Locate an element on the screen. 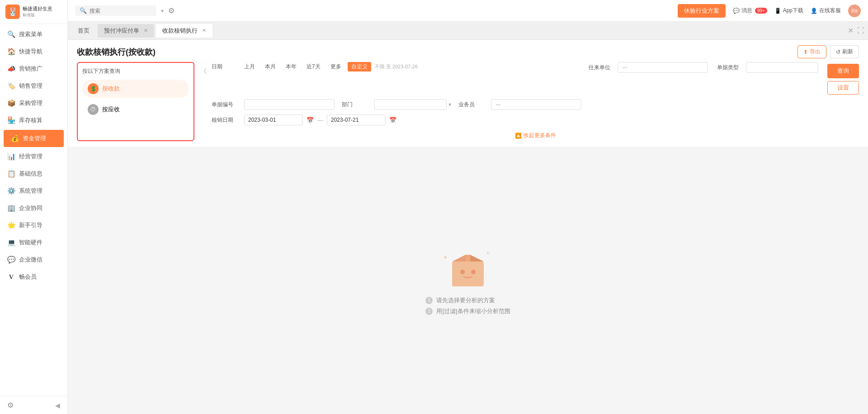 Image resolution: width=868 pixels, height=414 pixels. date-hint: 不限 至 2023-07-26 is located at coordinates (396, 67).